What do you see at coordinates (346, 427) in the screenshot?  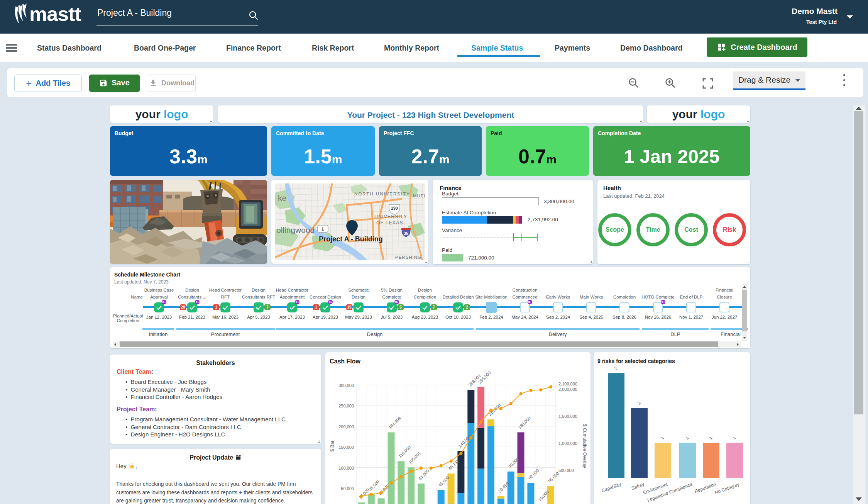 I see `svg-text: 200,000` at bounding box center [346, 427].